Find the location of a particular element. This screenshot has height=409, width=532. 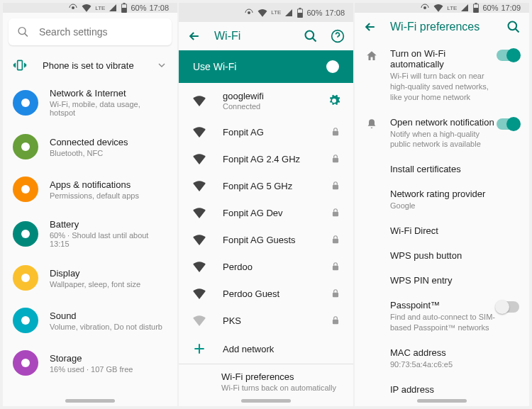

wps-push-row: WPS push button is located at coordinates (442, 255).